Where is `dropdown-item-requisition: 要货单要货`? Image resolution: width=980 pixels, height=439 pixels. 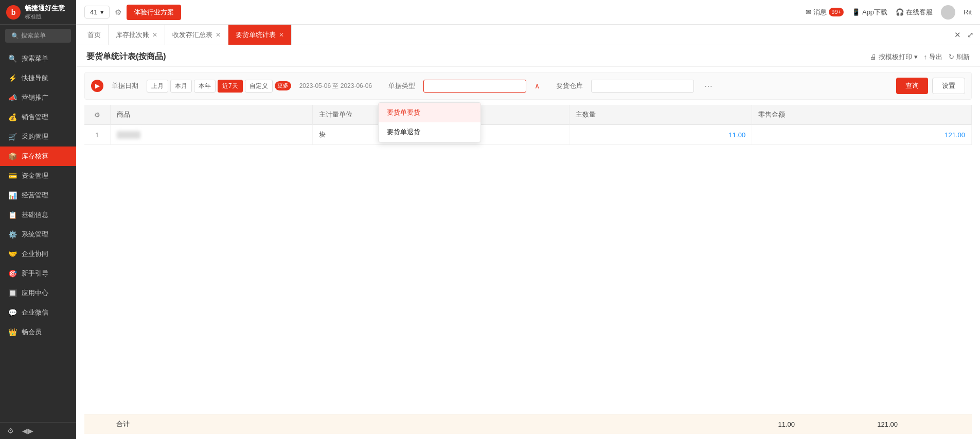
dropdown-item-requisition: 要货单要货 is located at coordinates (430, 113).